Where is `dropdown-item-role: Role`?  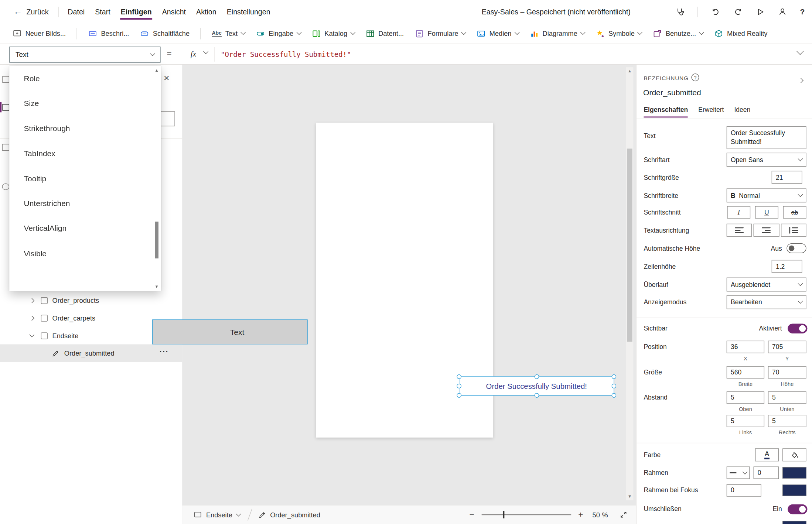
dropdown-item-role: Role is located at coordinates (81, 78).